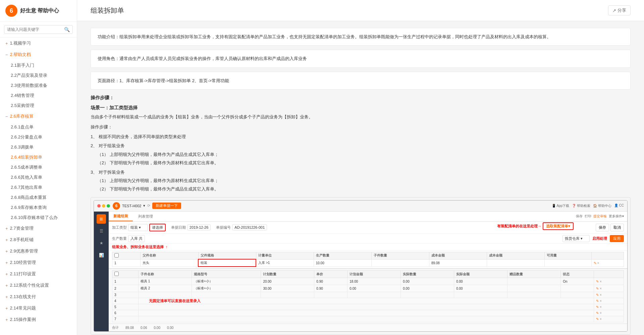  I want to click on ss-cell-actions4: ✎ ×, so click(609, 301).